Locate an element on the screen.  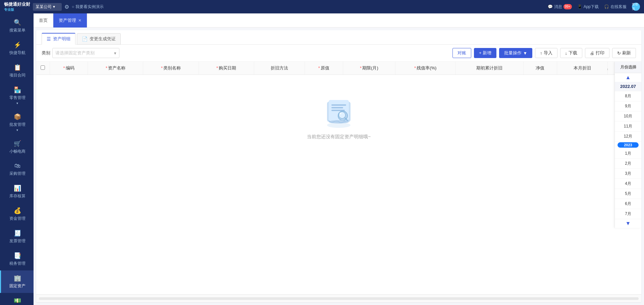
batch-icon: 📦 is located at coordinates (17, 117).